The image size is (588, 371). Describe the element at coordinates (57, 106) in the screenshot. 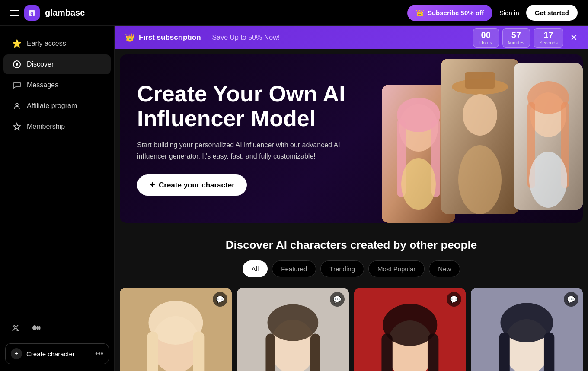

I see `sidebar-item-affiliate: Affiliate program` at that location.